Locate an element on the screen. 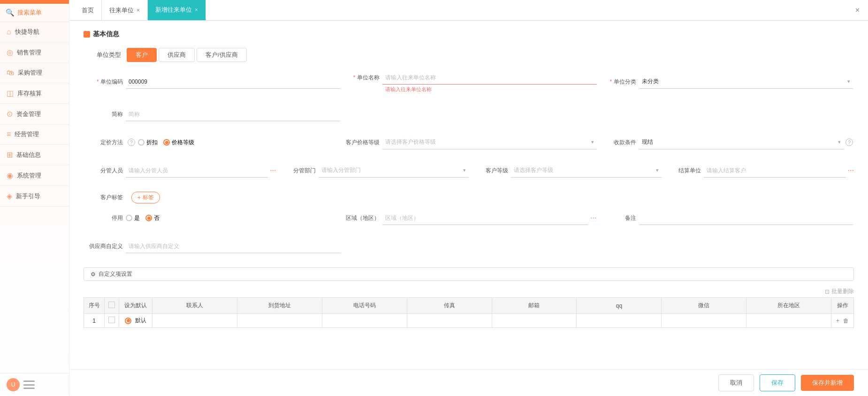 This screenshot has width=868, height=396. td-fax is located at coordinates (449, 321).